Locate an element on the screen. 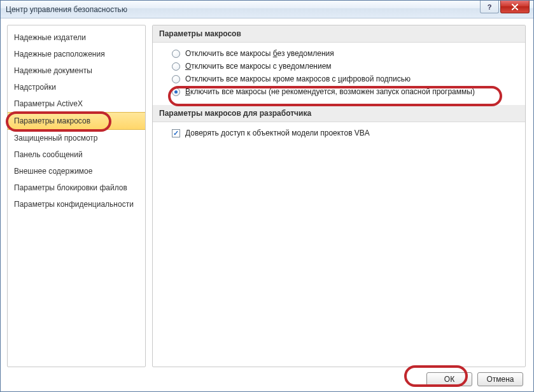 This screenshot has height=392, width=534. sidebar-item-4: Параметры ActiveX is located at coordinates (76, 104).